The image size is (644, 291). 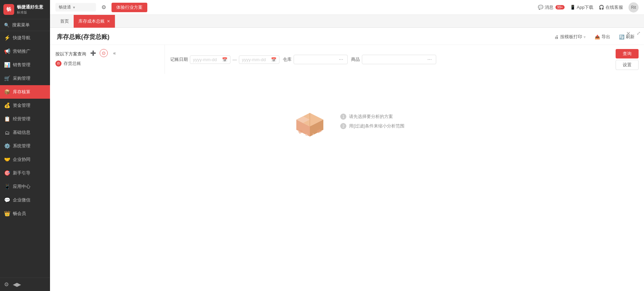 What do you see at coordinates (7, 51) in the screenshot?
I see `marketing-icon: 📢` at bounding box center [7, 51].